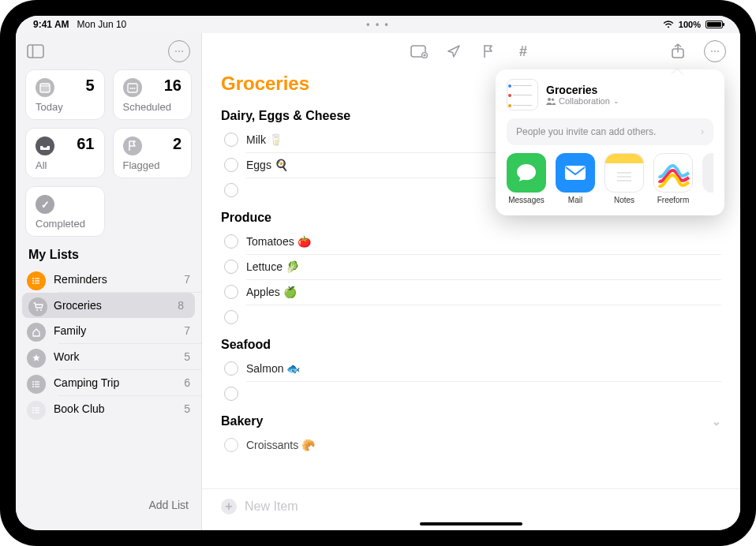 Image resolution: width=756 pixels, height=546 pixels. I want to click on battery-pct: 100%, so click(690, 24).